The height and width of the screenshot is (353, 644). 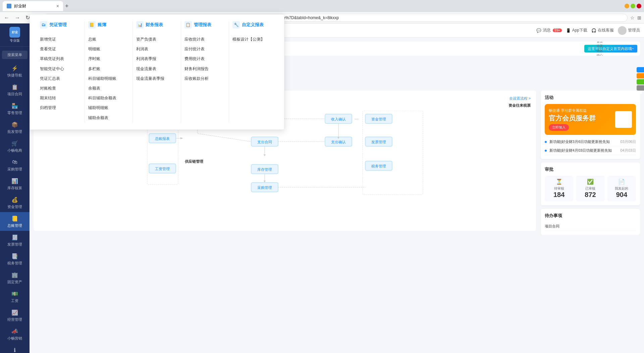 I want to click on sidebar-item-accounting: 📒 总账管理, so click(x=15, y=221).